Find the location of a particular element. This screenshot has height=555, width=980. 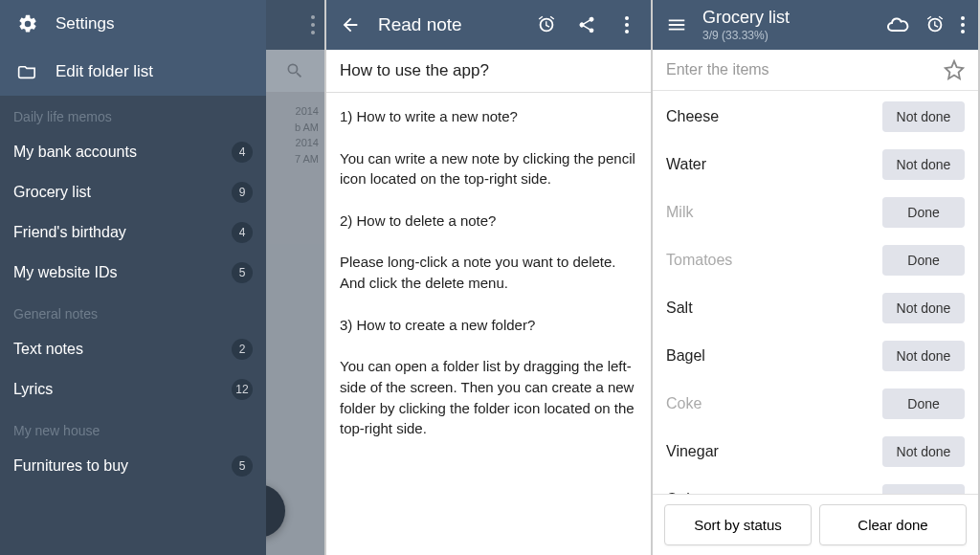

grocery-progress: 3/9 (33.33%) is located at coordinates (787, 35).